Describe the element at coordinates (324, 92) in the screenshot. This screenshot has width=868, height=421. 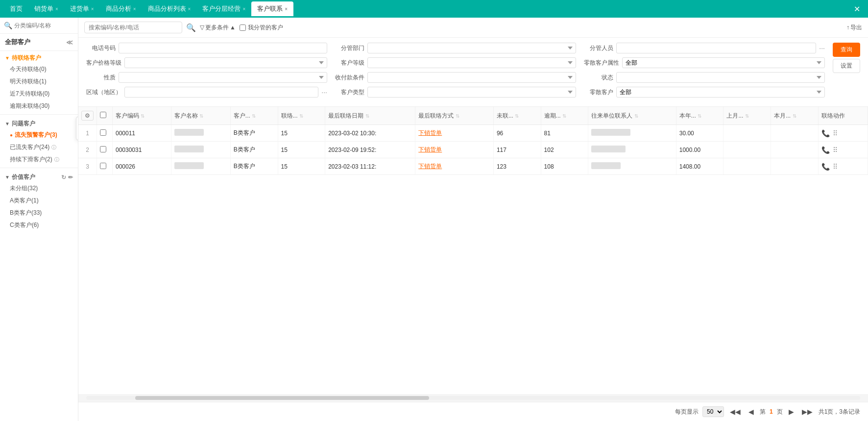
I see `region-dots-icon: ···` at that location.